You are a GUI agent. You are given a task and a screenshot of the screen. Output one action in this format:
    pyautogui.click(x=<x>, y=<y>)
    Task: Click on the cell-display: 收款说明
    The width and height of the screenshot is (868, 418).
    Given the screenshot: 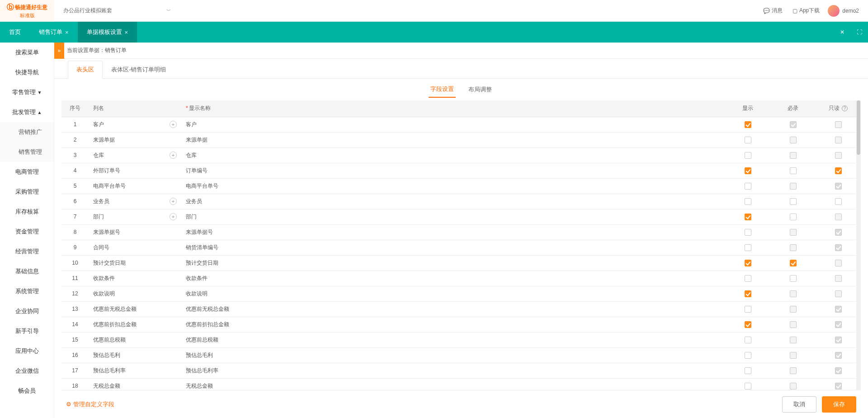 What is the action you would take?
    pyautogui.click(x=453, y=294)
    